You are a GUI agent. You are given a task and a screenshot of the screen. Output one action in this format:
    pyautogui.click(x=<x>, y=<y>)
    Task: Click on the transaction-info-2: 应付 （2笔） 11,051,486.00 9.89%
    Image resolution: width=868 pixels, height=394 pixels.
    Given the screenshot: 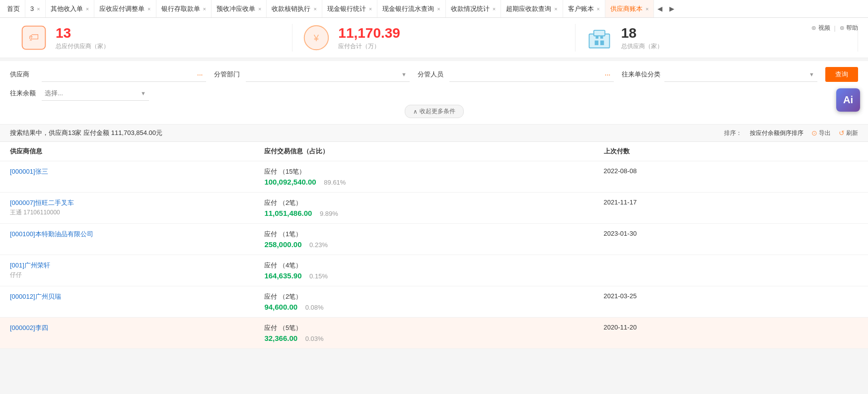 What is the action you would take?
    pyautogui.click(x=434, y=208)
    